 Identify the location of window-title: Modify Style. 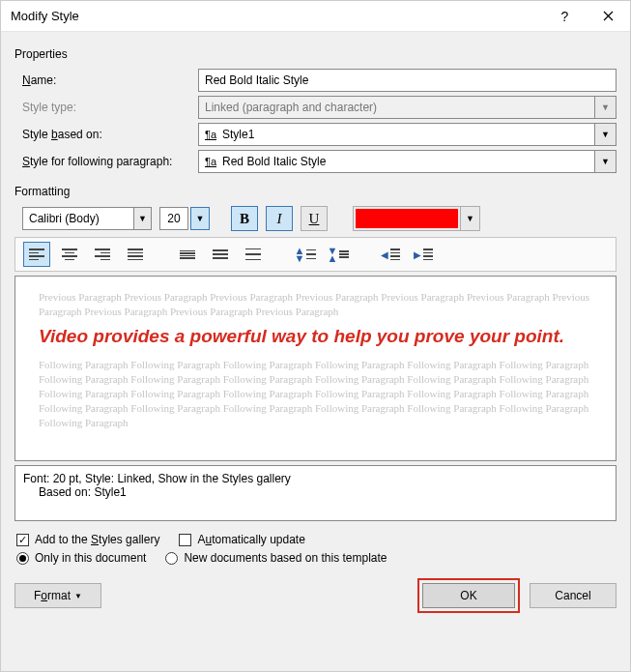
(44, 15).